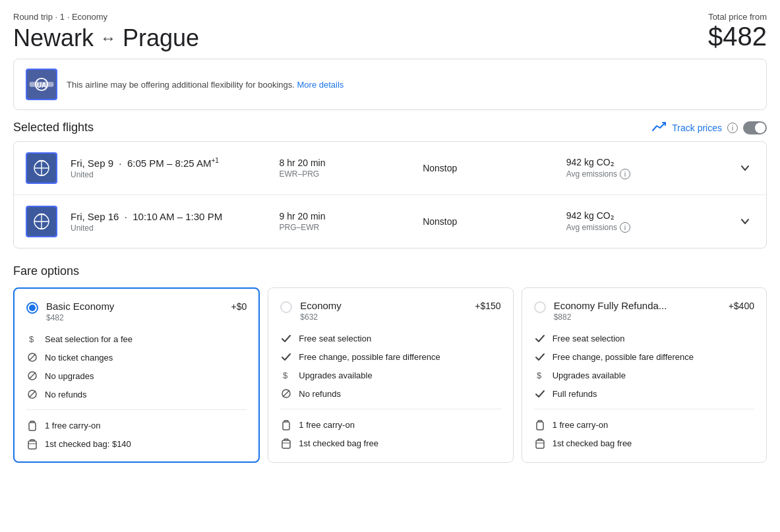 The width and height of the screenshot is (780, 532). What do you see at coordinates (344, 163) in the screenshot?
I see `outbound-duration: 8 hr 20 min` at bounding box center [344, 163].